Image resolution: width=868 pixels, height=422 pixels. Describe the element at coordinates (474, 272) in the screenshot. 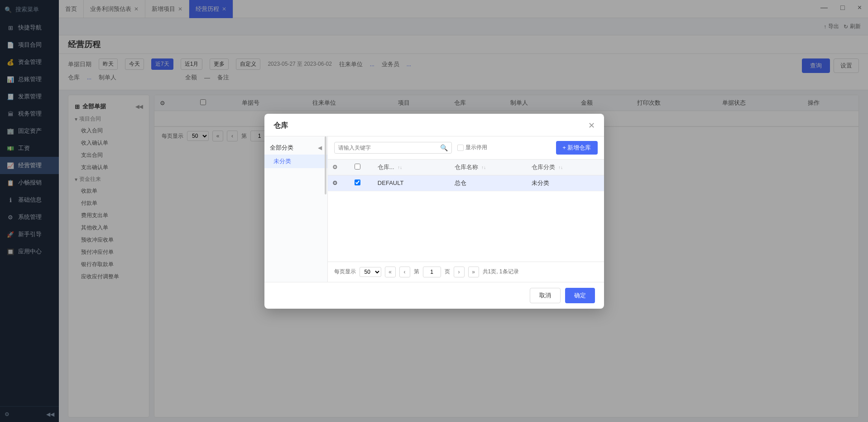

I see `modal-last-page: »` at that location.